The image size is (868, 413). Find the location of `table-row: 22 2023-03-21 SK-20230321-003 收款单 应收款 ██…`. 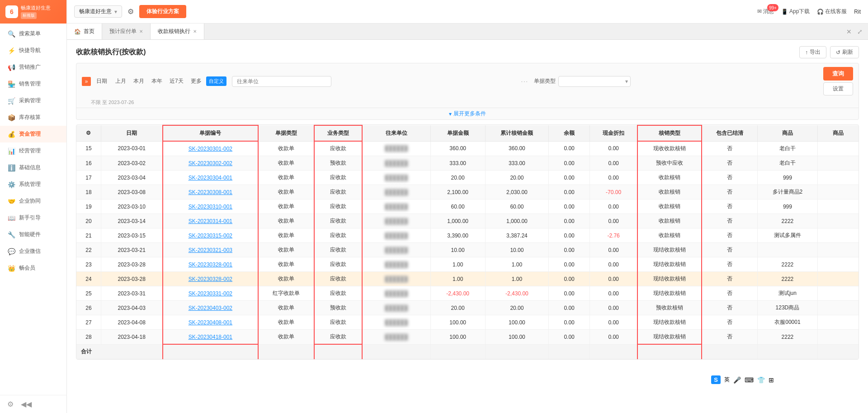

table-row: 22 2023-03-21 SK-20230321-003 收款单 应收款 ██… is located at coordinates (467, 250).